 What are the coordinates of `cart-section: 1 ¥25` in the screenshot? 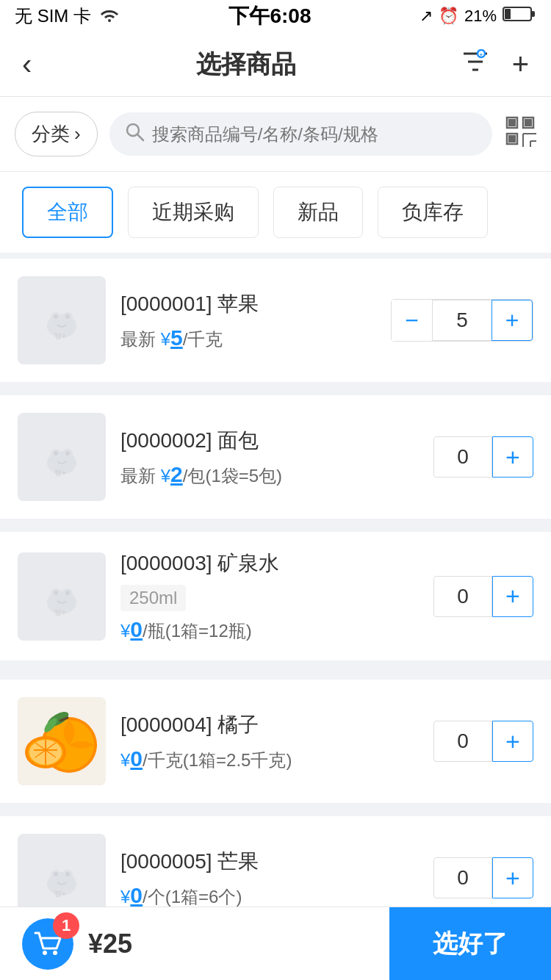 It's located at (195, 944).